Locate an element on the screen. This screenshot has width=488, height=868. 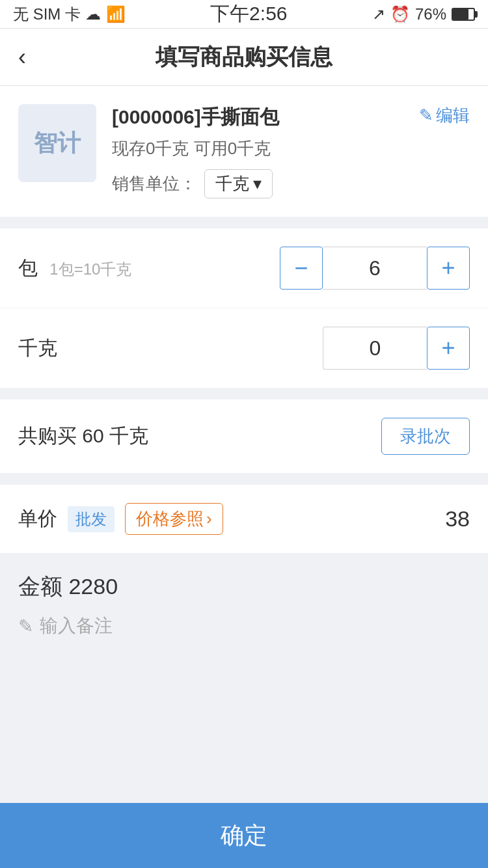
kg-input-row: 千克 + is located at coordinates (244, 348).